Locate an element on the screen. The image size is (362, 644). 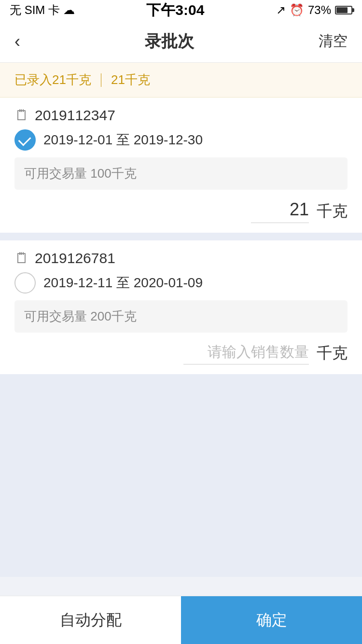
batch-date-1: 2019-12-01 至 2019-12-30 is located at coordinates (123, 140).